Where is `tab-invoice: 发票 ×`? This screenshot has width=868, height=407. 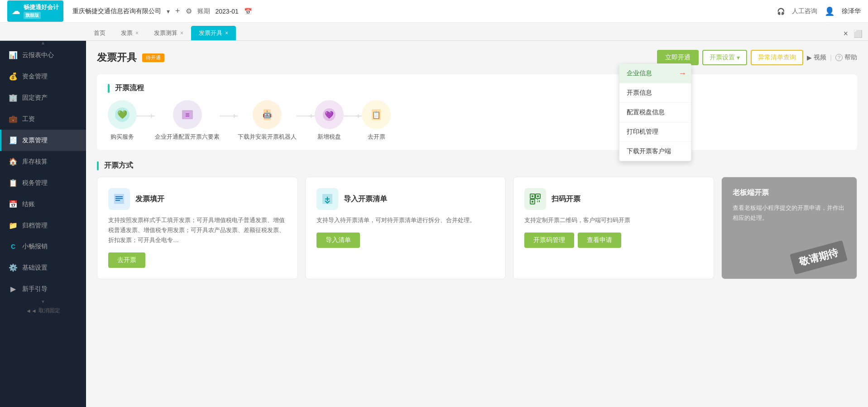
tab-invoice: 发票 × is located at coordinates (129, 33).